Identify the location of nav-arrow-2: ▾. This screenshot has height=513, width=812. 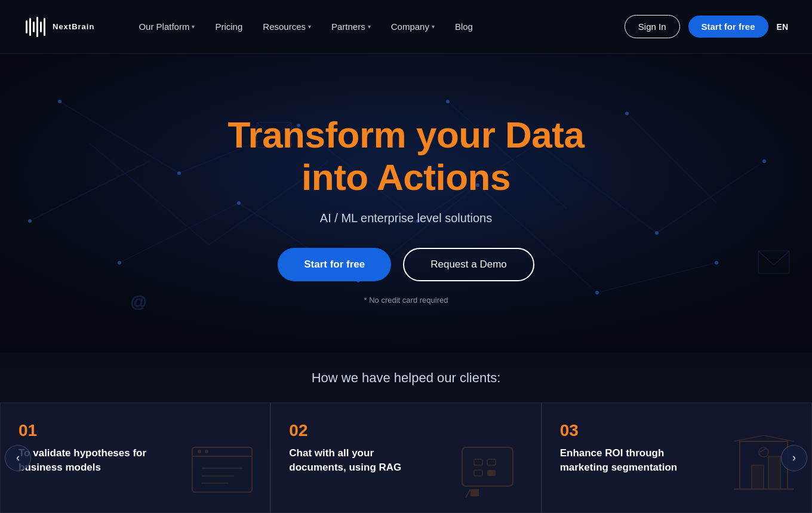
(309, 26).